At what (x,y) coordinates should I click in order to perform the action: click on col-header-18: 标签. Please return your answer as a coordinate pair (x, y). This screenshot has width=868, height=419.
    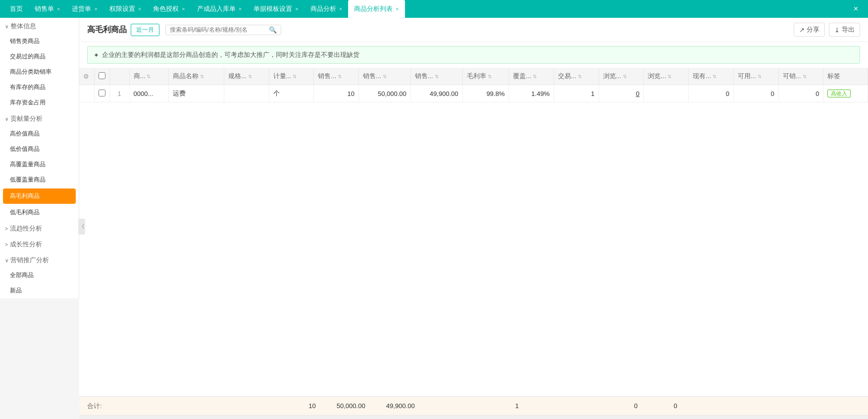
    Looking at the image, I should click on (846, 76).